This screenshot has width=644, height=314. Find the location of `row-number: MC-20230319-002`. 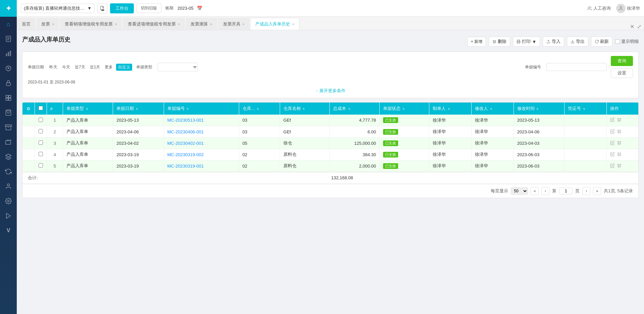

row-number: MC-20230319-002 is located at coordinates (201, 154).